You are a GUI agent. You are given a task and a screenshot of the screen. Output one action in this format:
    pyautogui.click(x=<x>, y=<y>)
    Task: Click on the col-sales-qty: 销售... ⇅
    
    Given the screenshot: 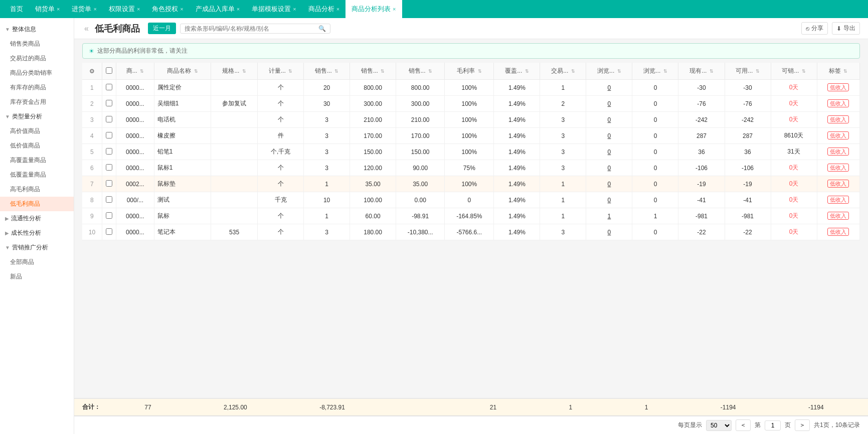 What is the action you would take?
    pyautogui.click(x=327, y=71)
    